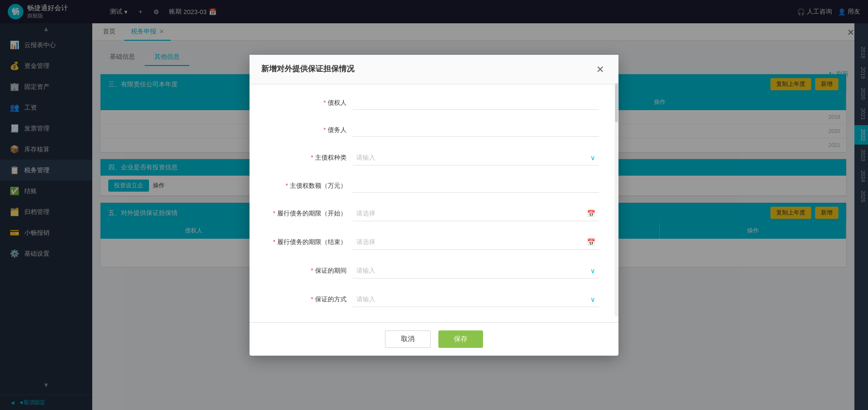 Image resolution: width=868 pixels, height=410 pixels. Describe the element at coordinates (472, 242) in the screenshot. I see `period-end-placeholder: 请选择` at that location.